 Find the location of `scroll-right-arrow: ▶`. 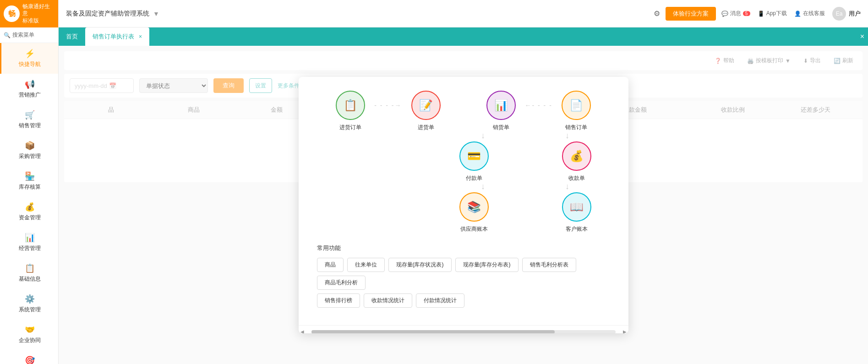

scroll-right-arrow: ▶ is located at coordinates (625, 331).